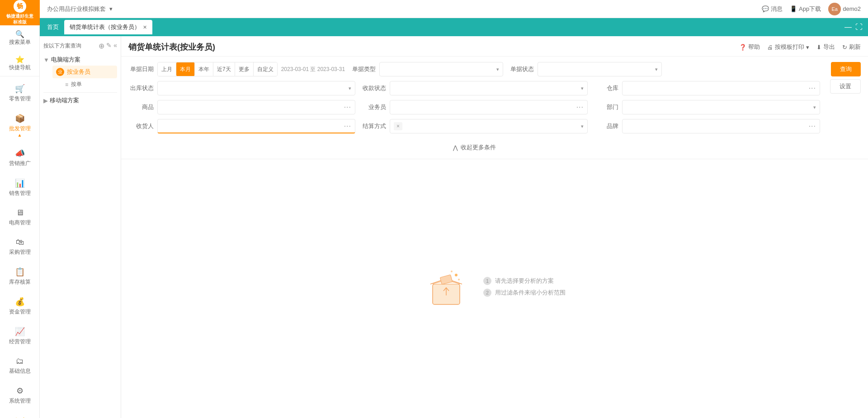 The height and width of the screenshot is (418, 868). I want to click on sidebar-item-wholesale: 📦 批发管理 ▲, so click(20, 126).